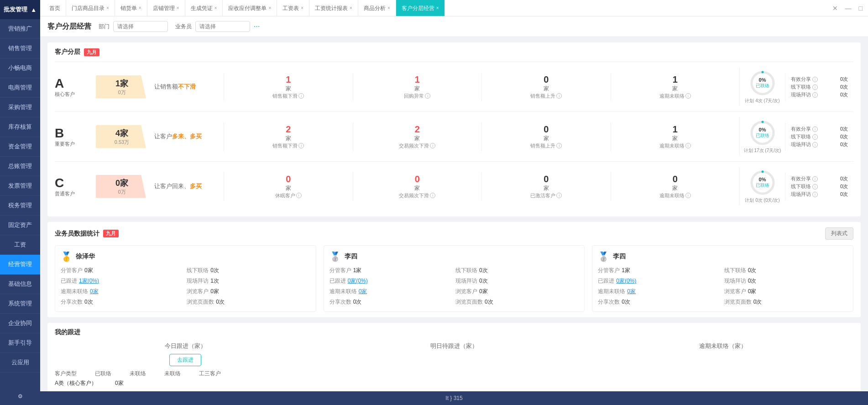 This screenshot has width=868, height=405. I want to click on tab-close-7: ×, so click(351, 8).